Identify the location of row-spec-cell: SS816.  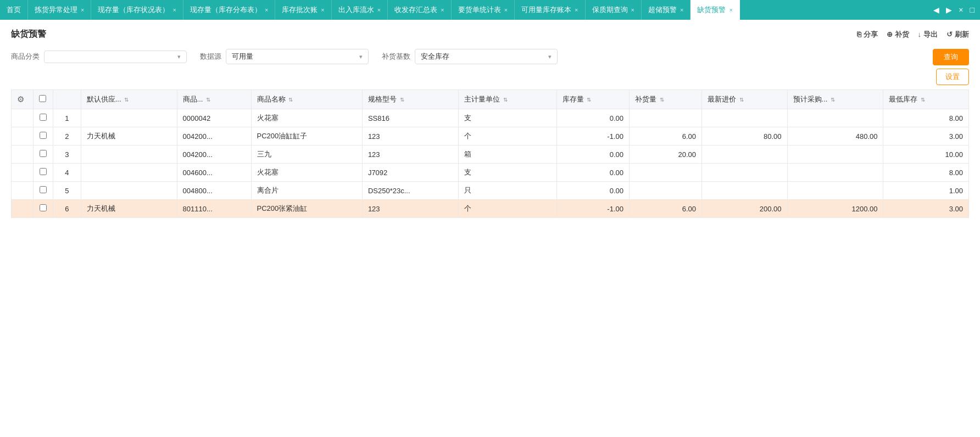
(410, 119).